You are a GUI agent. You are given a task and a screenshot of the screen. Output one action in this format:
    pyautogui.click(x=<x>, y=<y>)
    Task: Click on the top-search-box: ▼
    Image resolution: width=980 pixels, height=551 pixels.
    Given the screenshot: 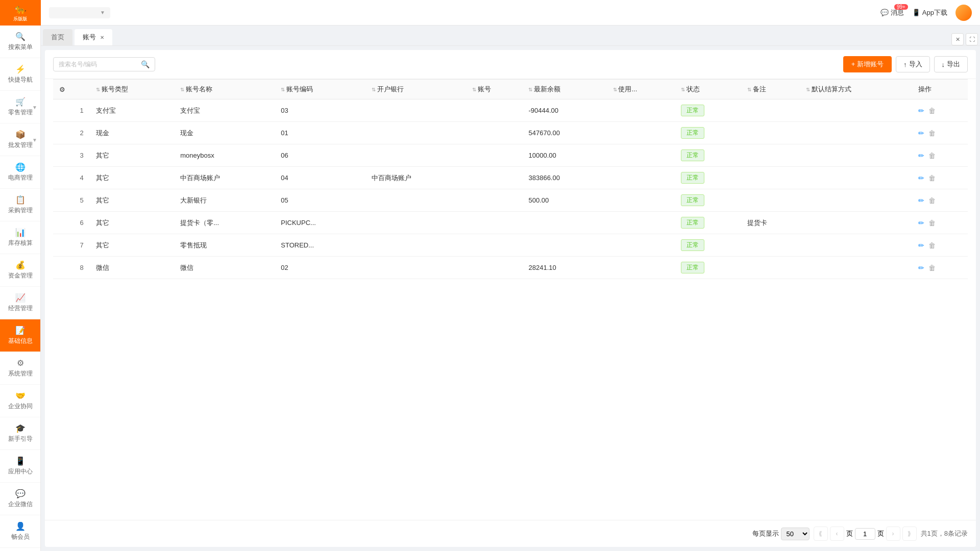 What is the action you would take?
    pyautogui.click(x=80, y=13)
    